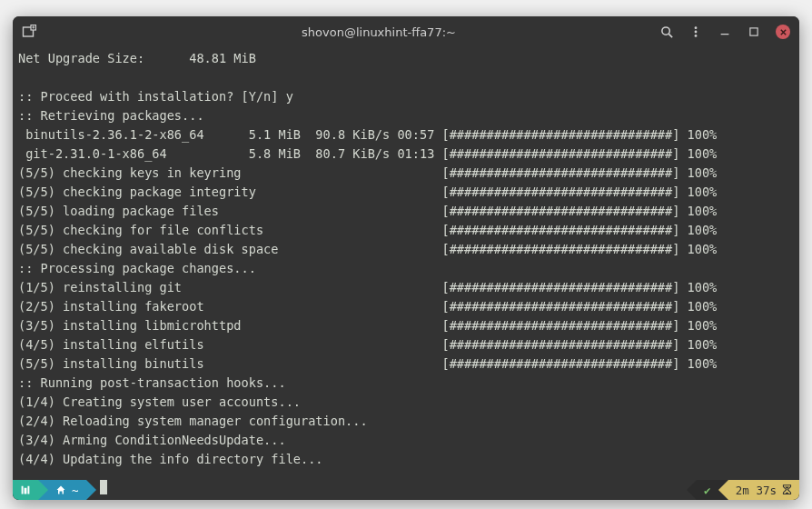 The width and height of the screenshot is (812, 509). What do you see at coordinates (409, 211) in the screenshot?
I see `terminal-line: (5/5) loading package files [###########…` at bounding box center [409, 211].